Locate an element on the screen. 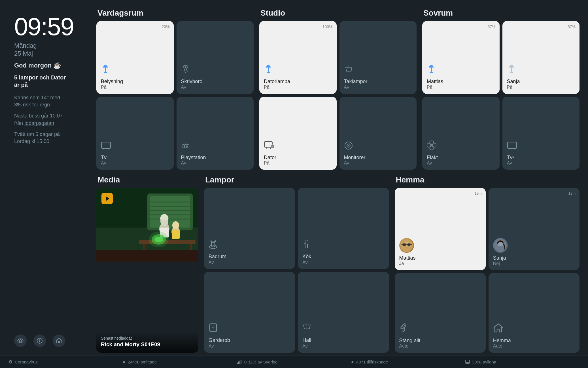 This screenshot has width=588, height=368. playstation-icon is located at coordinates (215, 147).